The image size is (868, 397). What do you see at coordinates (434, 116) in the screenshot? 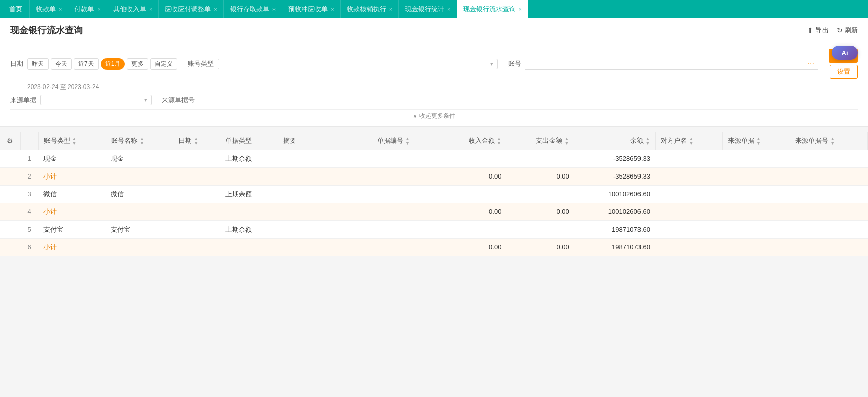
I see `collapse-button: ∧ 收起更多条件` at bounding box center [434, 116].